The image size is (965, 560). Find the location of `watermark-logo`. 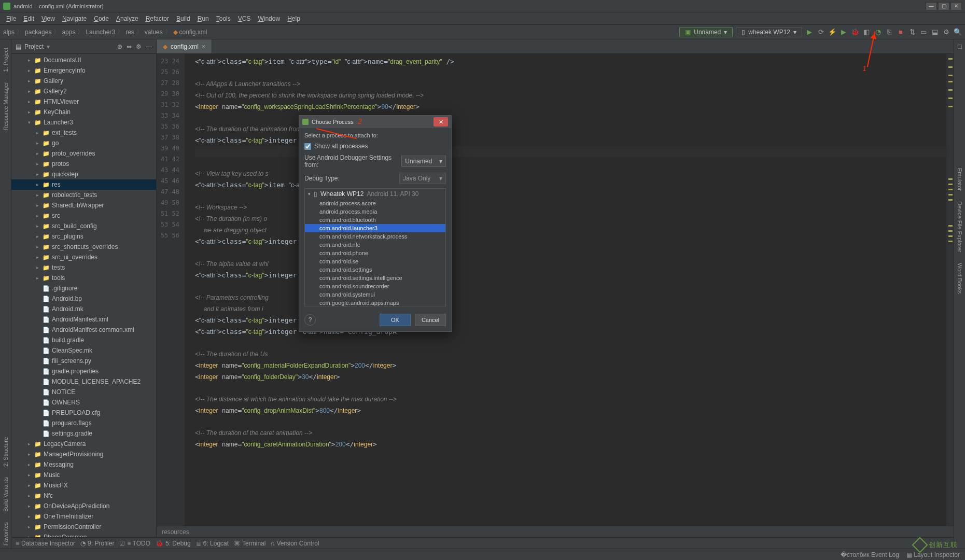

watermark-logo is located at coordinates (920, 544).